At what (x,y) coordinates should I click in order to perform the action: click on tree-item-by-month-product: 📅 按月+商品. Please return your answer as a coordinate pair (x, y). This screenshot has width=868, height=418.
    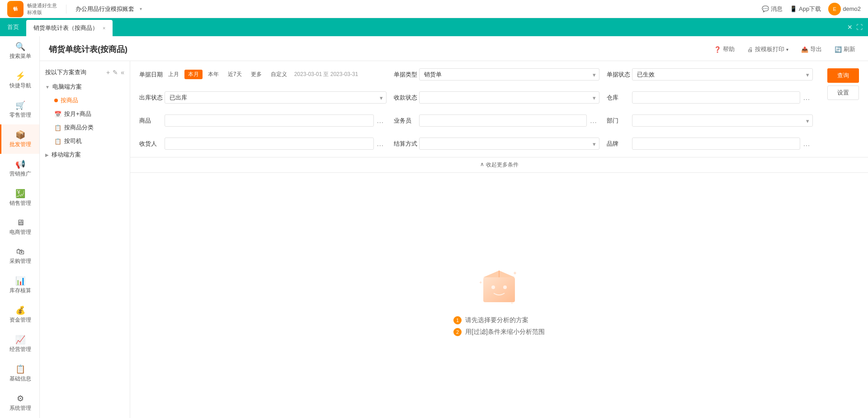
    Looking at the image, I should click on (90, 114).